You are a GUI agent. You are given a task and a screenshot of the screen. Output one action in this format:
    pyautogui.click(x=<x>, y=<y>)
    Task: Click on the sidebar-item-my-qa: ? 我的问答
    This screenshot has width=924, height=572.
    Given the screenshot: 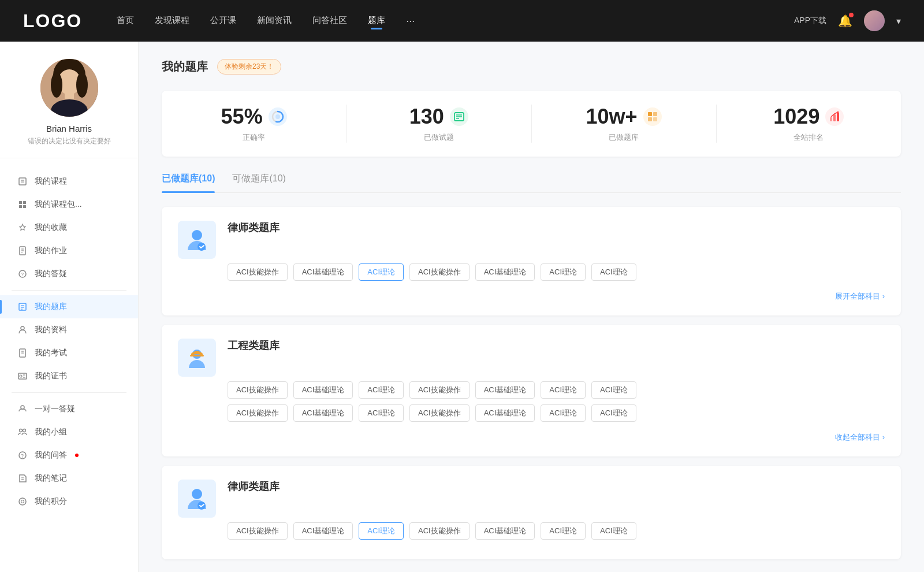 What is the action you would take?
    pyautogui.click(x=69, y=455)
    